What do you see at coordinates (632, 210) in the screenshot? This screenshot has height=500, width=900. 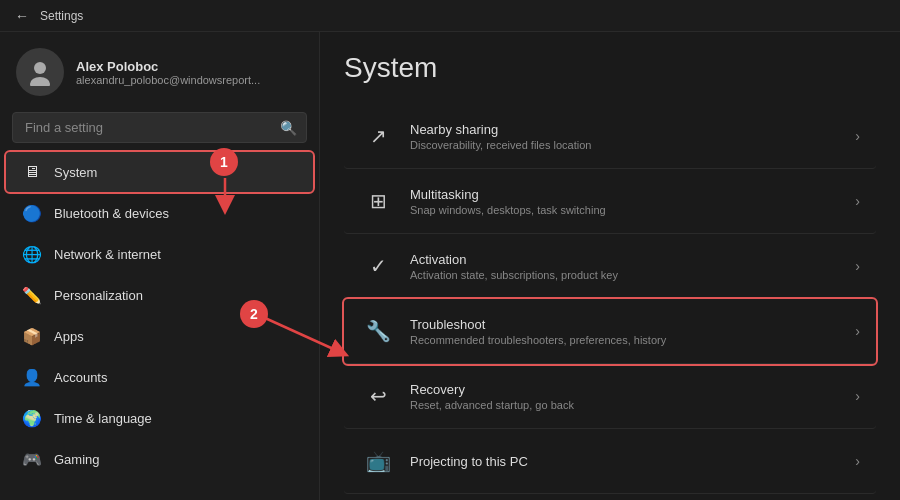 I see `multitasking-desc: Snap windows, desktops, task switching` at bounding box center [632, 210].